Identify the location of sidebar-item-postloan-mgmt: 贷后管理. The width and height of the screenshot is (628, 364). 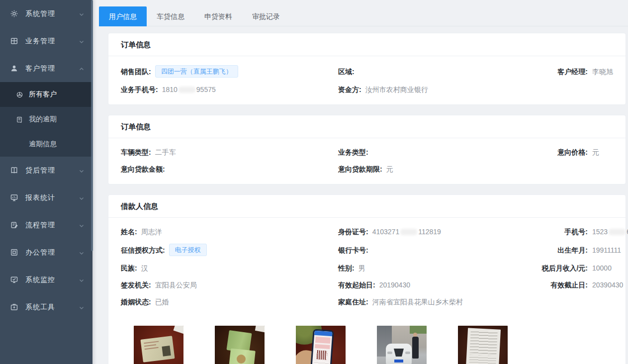
(46, 170).